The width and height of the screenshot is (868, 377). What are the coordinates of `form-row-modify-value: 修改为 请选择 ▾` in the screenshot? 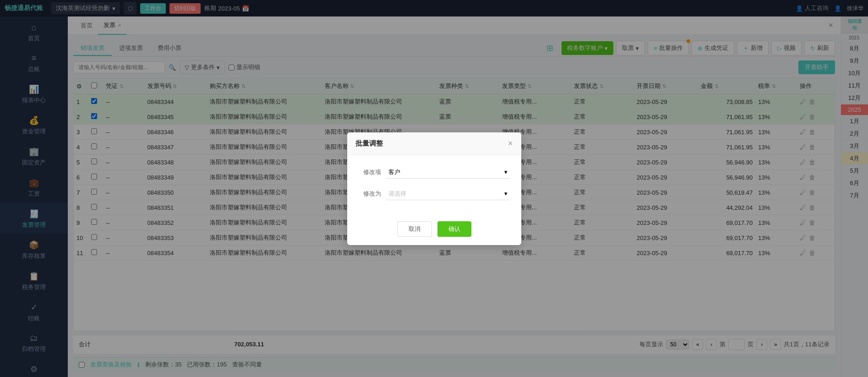 It's located at (434, 194).